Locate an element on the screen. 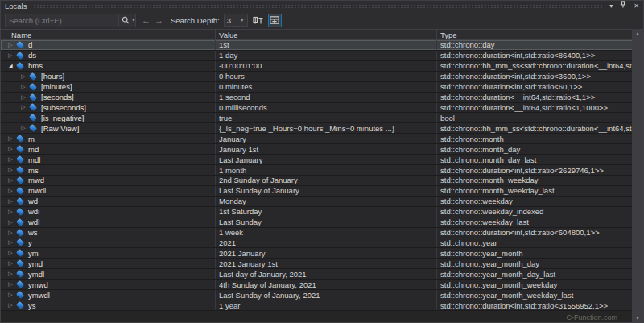 This screenshot has width=644, height=323. value-cell: Last Sunday of January, 2021 is located at coordinates (327, 295).